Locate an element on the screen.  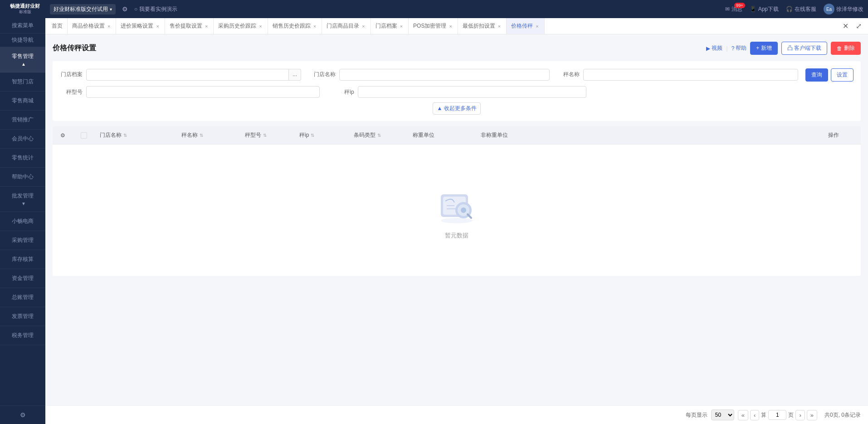
sidebar-search: 搜索菜单 is located at coordinates (23, 26).